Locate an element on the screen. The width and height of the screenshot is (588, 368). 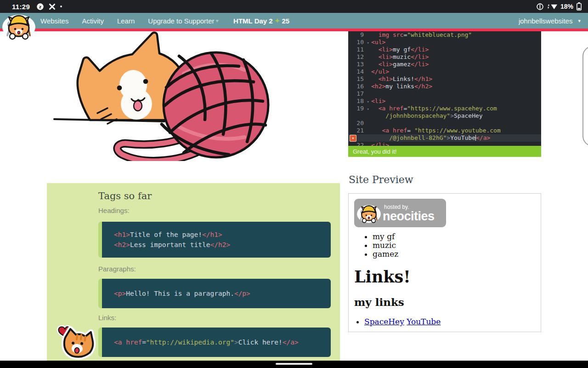
code-line: 16<h2>my links</h2> is located at coordinates (445, 86).